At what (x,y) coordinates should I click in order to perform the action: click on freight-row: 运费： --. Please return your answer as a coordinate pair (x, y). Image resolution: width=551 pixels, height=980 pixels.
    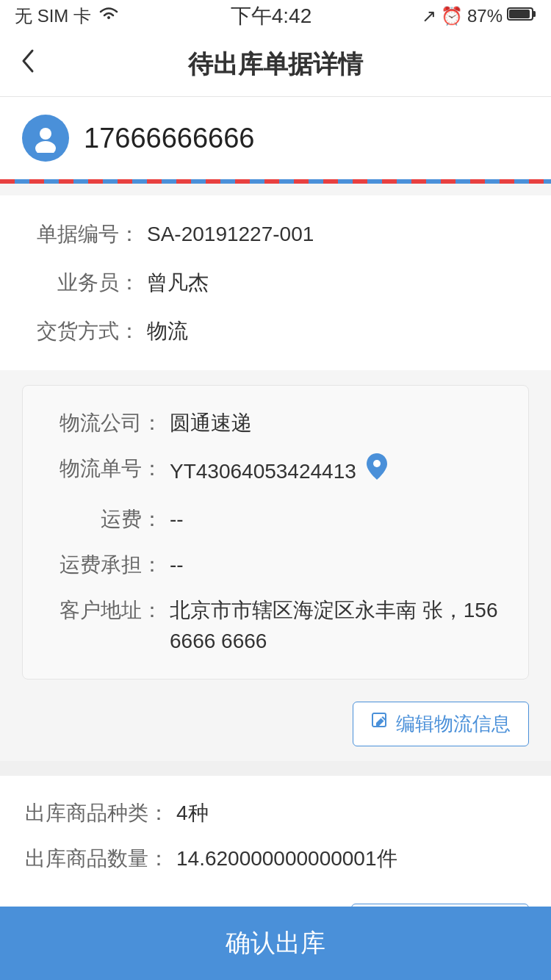
    Looking at the image, I should click on (276, 519).